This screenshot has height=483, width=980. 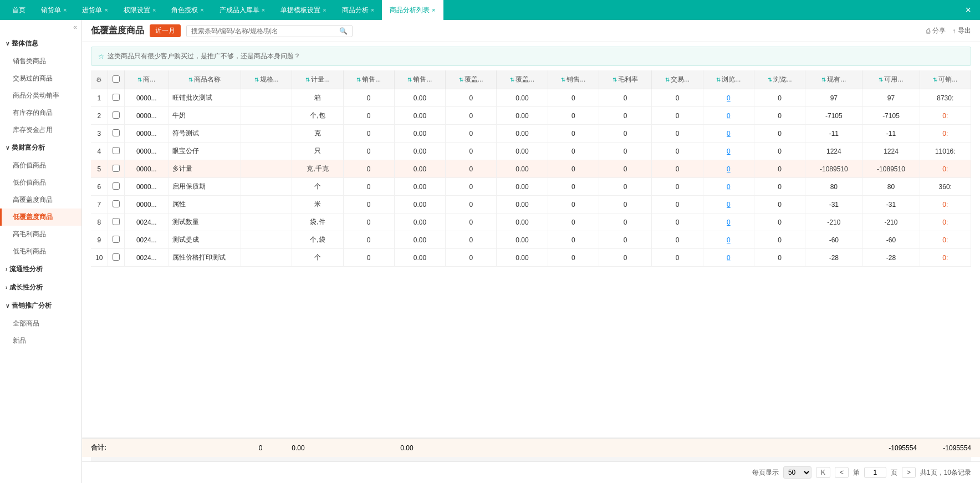 I want to click on share-button: ⎙ 分享, so click(x=936, y=31).